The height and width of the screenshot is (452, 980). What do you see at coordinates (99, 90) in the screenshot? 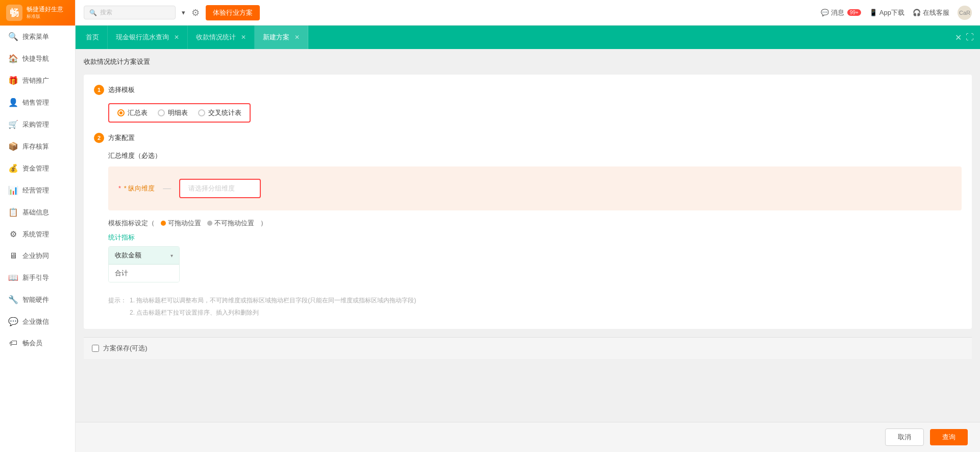
I see `step1-badge: 1` at bounding box center [99, 90].